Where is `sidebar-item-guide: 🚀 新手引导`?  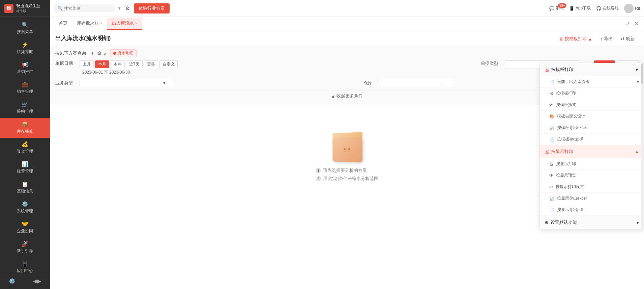 sidebar-item-guide: 🚀 新手引导 is located at coordinates (25, 247).